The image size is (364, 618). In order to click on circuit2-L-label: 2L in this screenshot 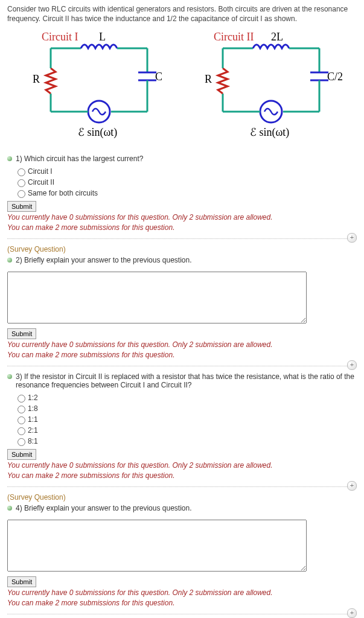, I will do `click(277, 37)`.